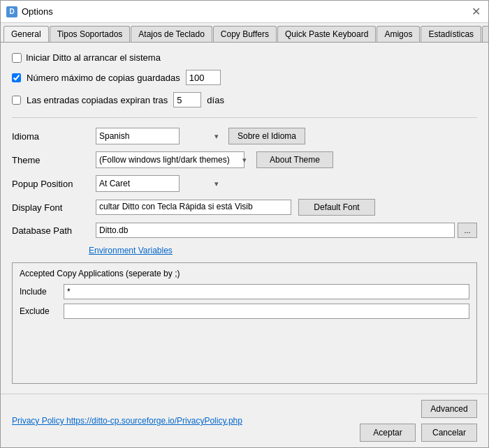  I want to click on include-input, so click(267, 292).